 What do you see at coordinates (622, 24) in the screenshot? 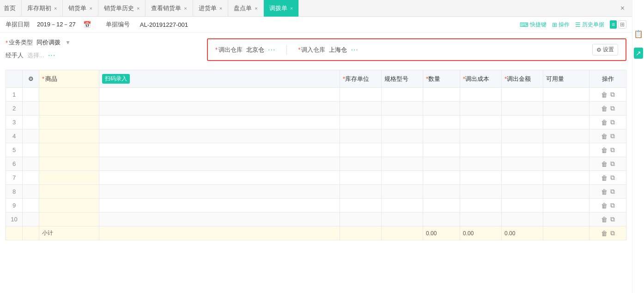
I see `grid-view-icon: ⊞` at bounding box center [622, 24].